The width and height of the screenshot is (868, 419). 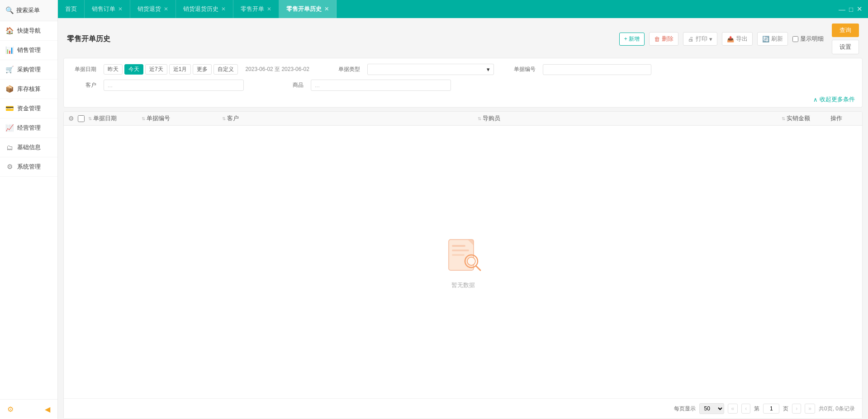 What do you see at coordinates (795, 39) in the screenshot?
I see `show-detail-checkbox` at bounding box center [795, 39].